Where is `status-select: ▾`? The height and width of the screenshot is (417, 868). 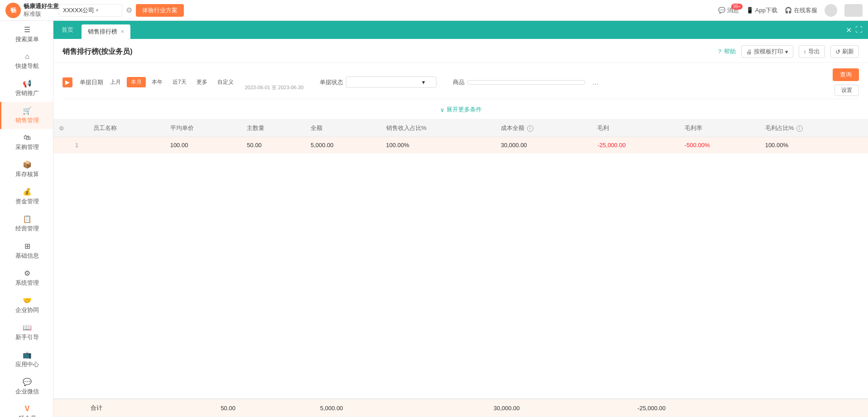 status-select: ▾ is located at coordinates (391, 82).